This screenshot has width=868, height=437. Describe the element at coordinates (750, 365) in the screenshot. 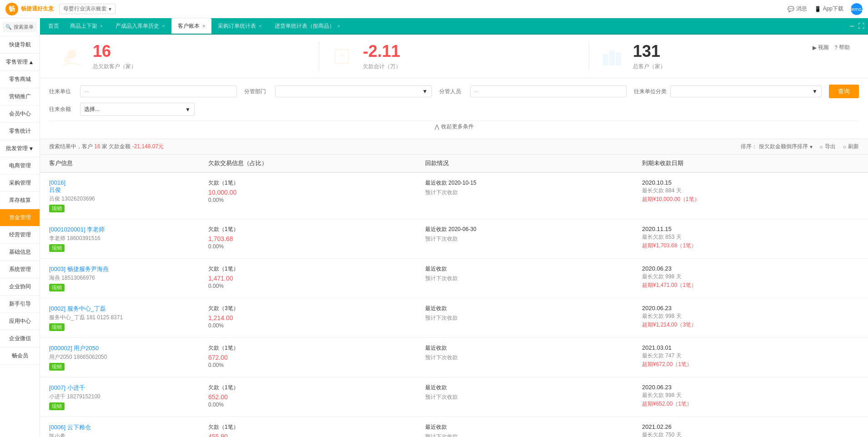

I see `overdue-amount-link: 超期¥672.00（1笔）` at that location.